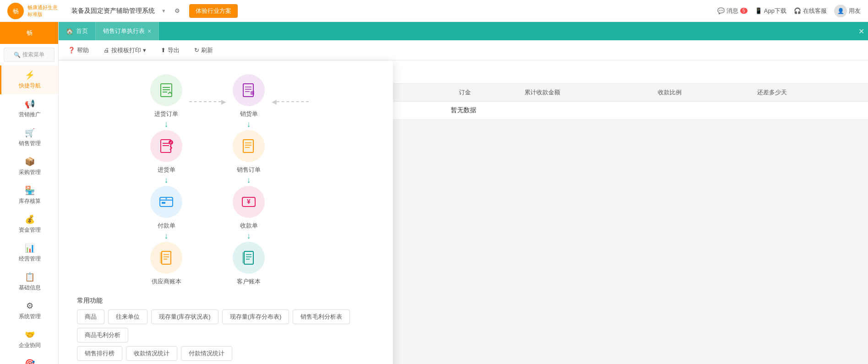 This screenshot has height=364, width=868. Describe the element at coordinates (585, 92) in the screenshot. I see `col-total-received: 累计收款金额` at that location.